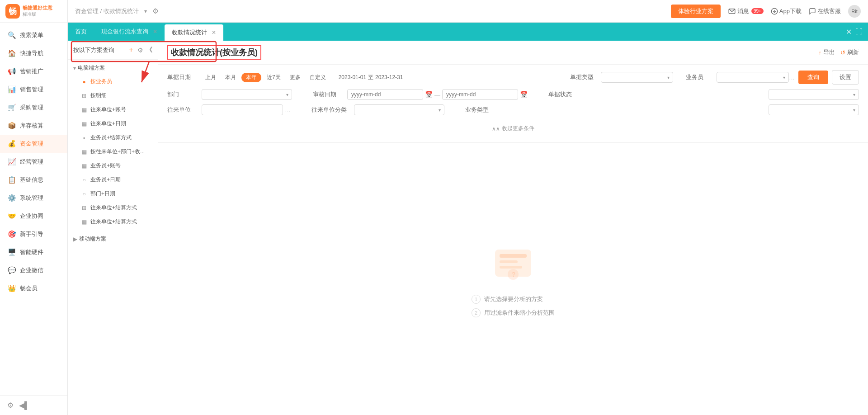 Image resolution: width=868 pixels, height=415 pixels. I want to click on sidebar-item-smart-hw: 🖥️ 智能硬件, so click(33, 252).